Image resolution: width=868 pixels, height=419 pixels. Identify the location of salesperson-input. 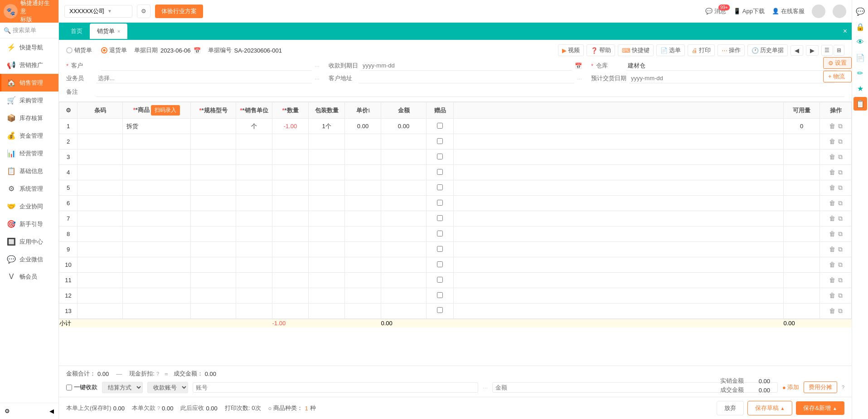
(204, 78).